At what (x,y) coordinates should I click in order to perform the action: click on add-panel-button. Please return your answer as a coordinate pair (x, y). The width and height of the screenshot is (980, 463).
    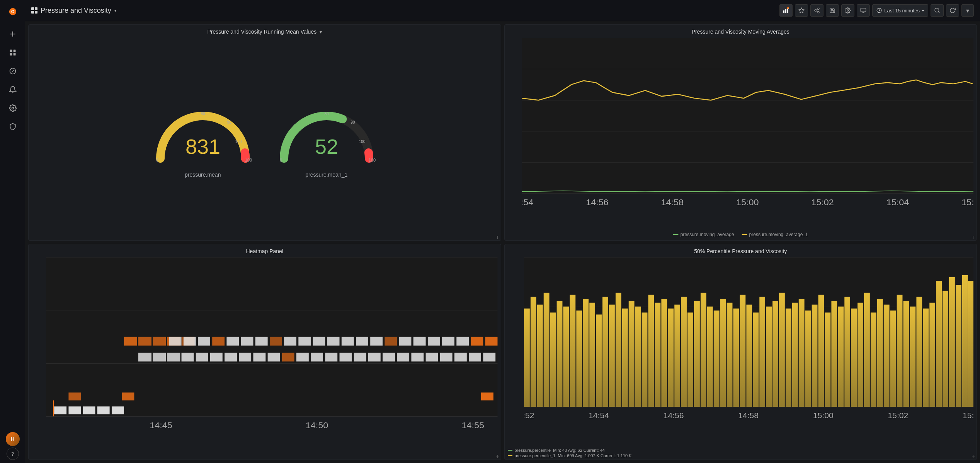
    Looking at the image, I should click on (786, 10).